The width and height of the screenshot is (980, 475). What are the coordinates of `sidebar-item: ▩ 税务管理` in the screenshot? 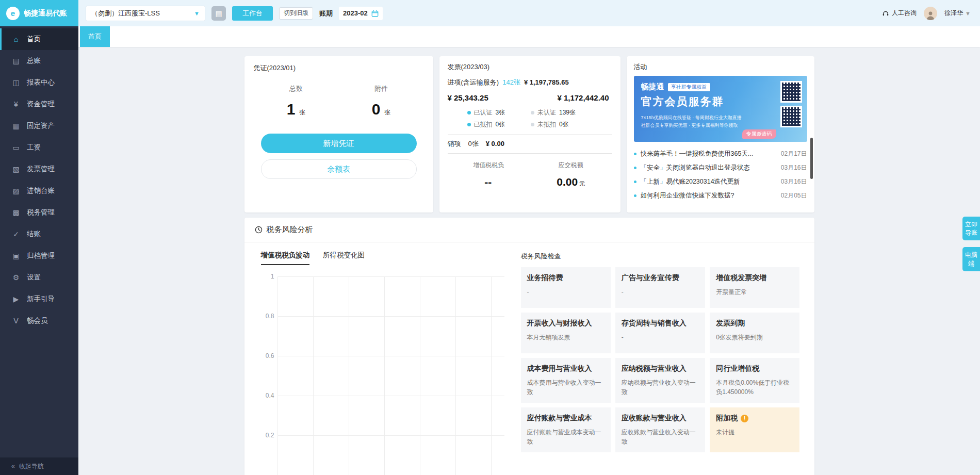 It's located at (39, 212).